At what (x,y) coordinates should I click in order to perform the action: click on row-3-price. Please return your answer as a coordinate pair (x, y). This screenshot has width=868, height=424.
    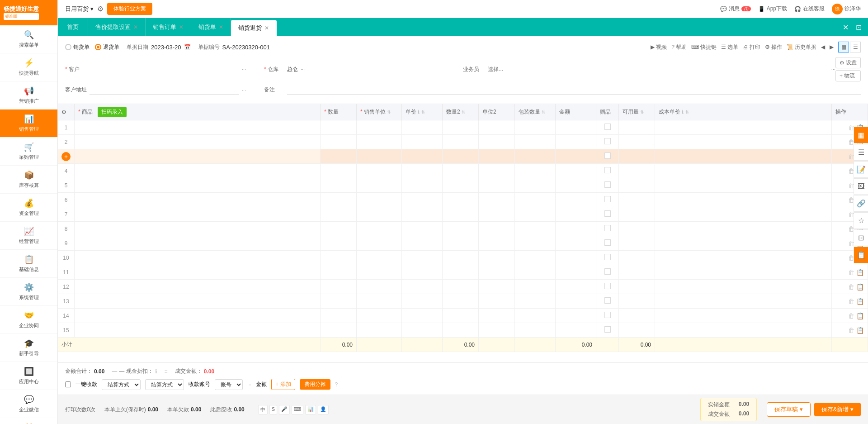
    Looking at the image, I should click on (422, 157).